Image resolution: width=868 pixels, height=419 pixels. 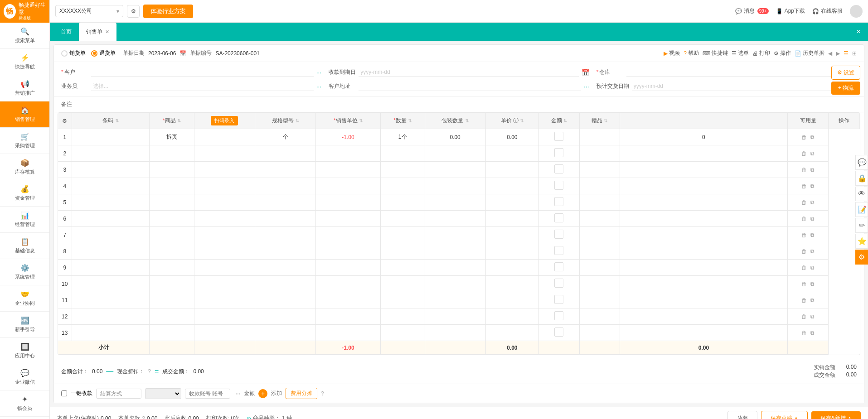 What do you see at coordinates (838, 53) in the screenshot?
I see `nav-next-icon: ▶` at bounding box center [838, 53].